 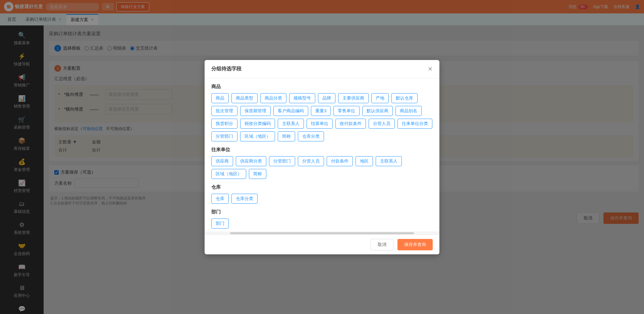 What do you see at coordinates (273, 98) in the screenshot?
I see `field-tag-product-category: 商品分类` at bounding box center [273, 98].